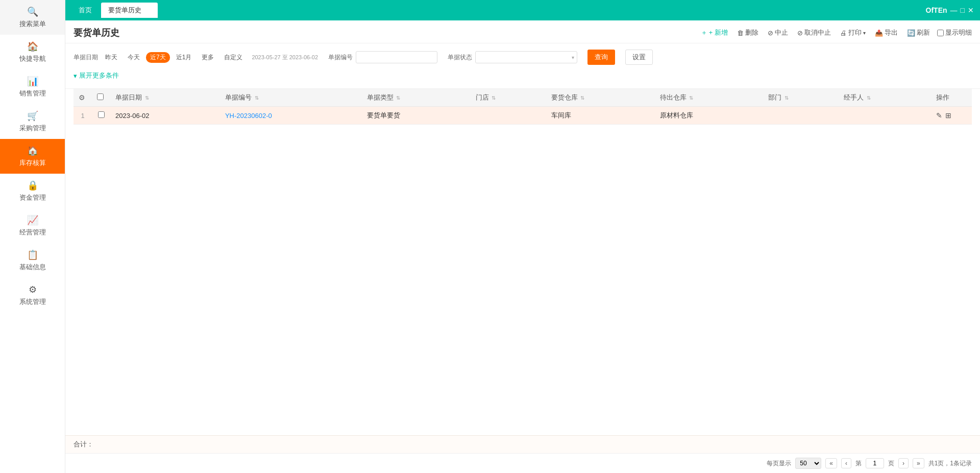  Describe the element at coordinates (954, 33) in the screenshot. I see `display-detail-toggle: 显示明细` at that location.